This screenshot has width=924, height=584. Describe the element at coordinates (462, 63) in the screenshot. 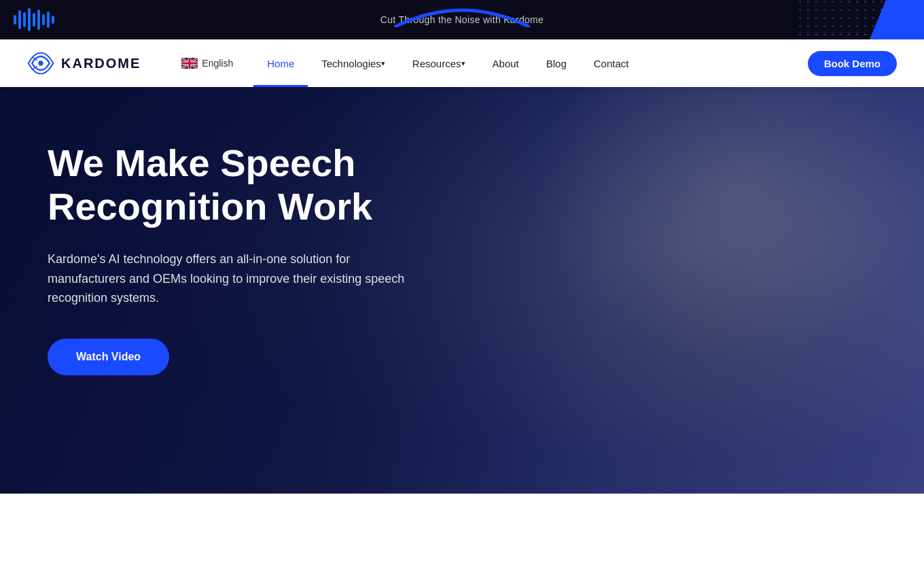

I see `navbar: KARDOME English Home Technologies Resour…` at that location.